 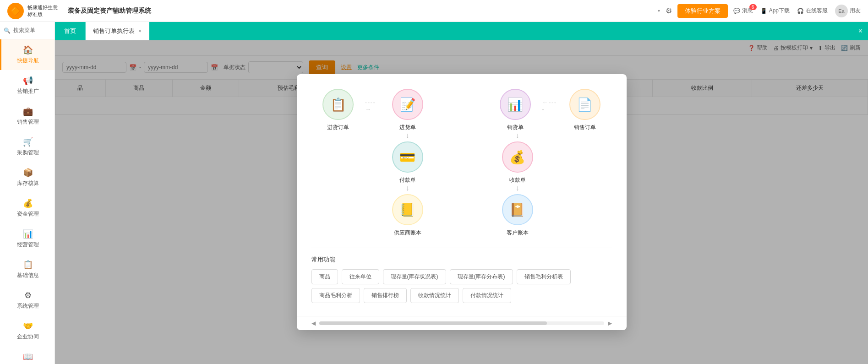 What do you see at coordinates (743, 11) in the screenshot?
I see `message-button: 💬 消息 6` at bounding box center [743, 11].